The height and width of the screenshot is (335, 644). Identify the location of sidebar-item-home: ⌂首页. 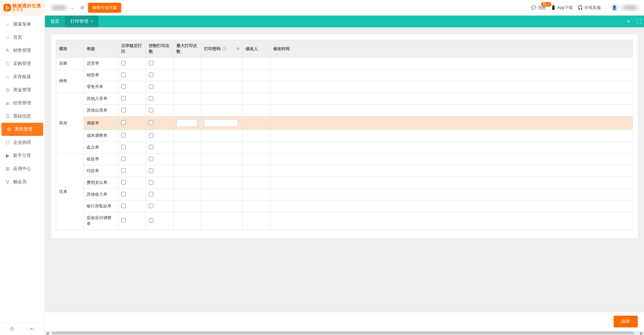
(22, 37).